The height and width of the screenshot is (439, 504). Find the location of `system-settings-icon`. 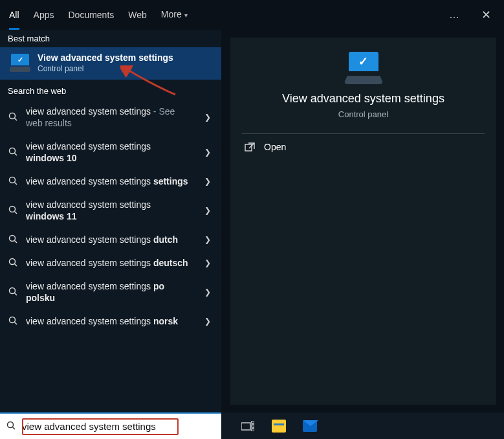

system-settings-icon is located at coordinates (20, 63).